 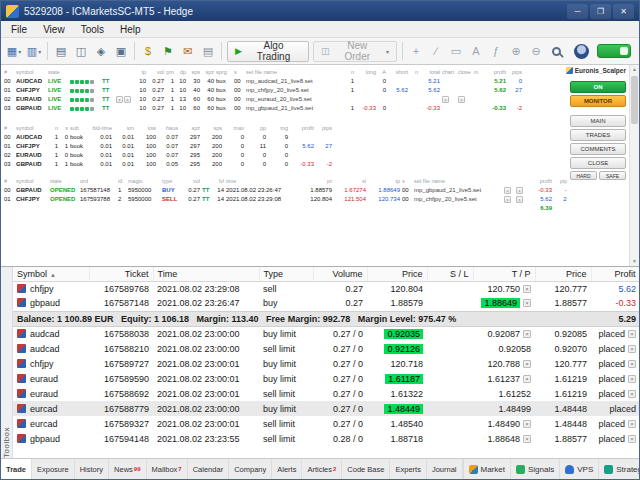 What do you see at coordinates (326, 348) in the screenshot?
I see `order-row: audcad1675882102021.08.02 23:00:00sell l…` at bounding box center [326, 348].